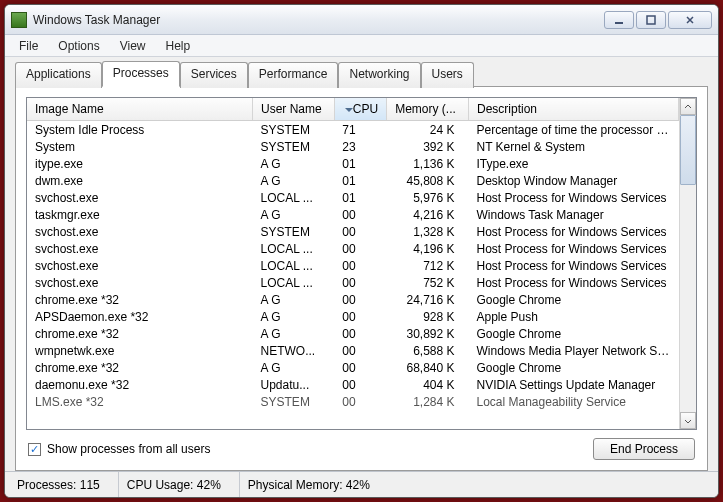 The image size is (723, 502). Describe the element at coordinates (353, 350) in the screenshot. I see `table-row: wmpnetwk.exeNETWO...006,588 KWindows Med…` at that location.